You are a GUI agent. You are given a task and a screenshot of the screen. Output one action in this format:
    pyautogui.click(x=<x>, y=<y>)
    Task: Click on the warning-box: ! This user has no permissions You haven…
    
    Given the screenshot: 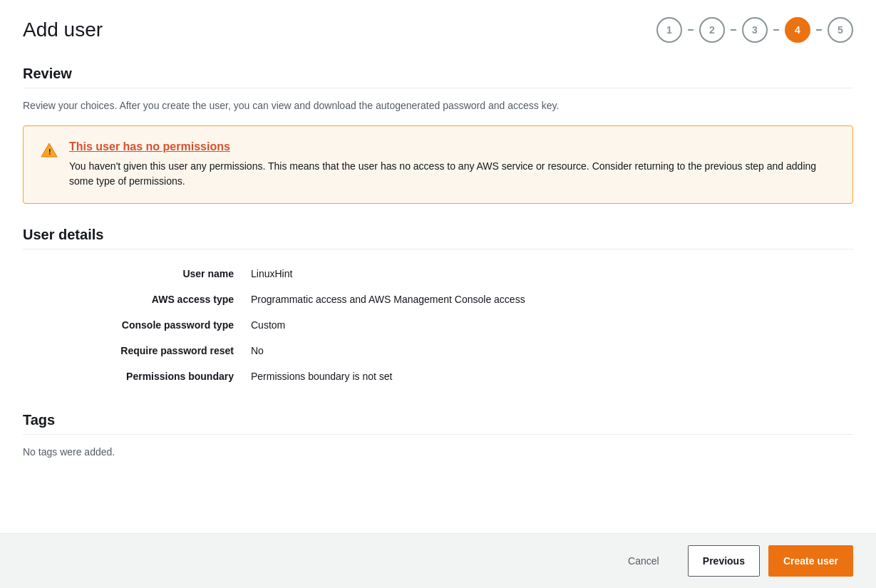 What is the action you would take?
    pyautogui.click(x=438, y=165)
    